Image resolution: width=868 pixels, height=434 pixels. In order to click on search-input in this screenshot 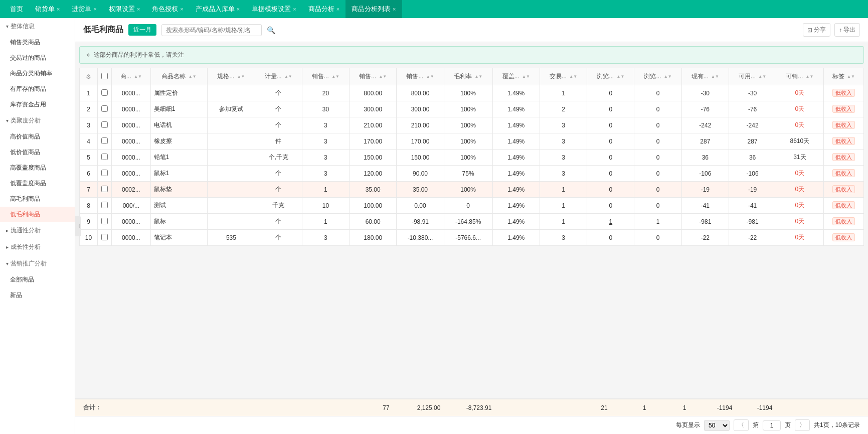, I will do `click(212, 30)`.